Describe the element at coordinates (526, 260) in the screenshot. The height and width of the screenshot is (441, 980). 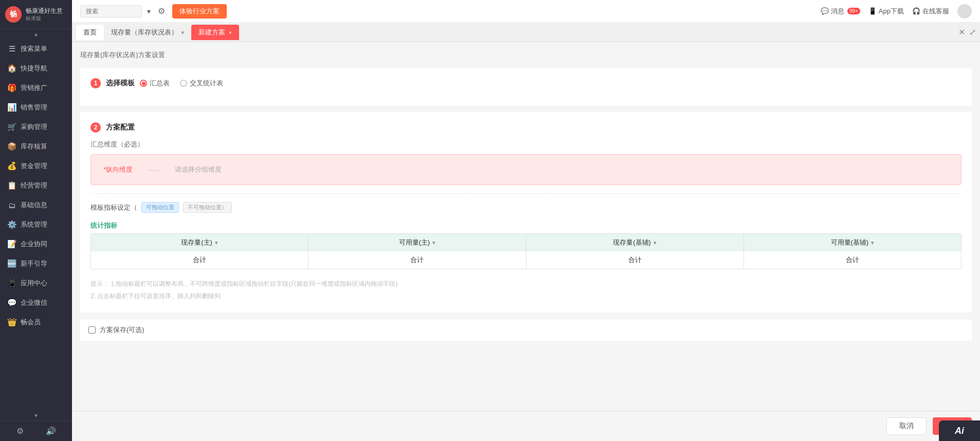
I see `stat-table-body: 合计 合计 合计 合计` at that location.